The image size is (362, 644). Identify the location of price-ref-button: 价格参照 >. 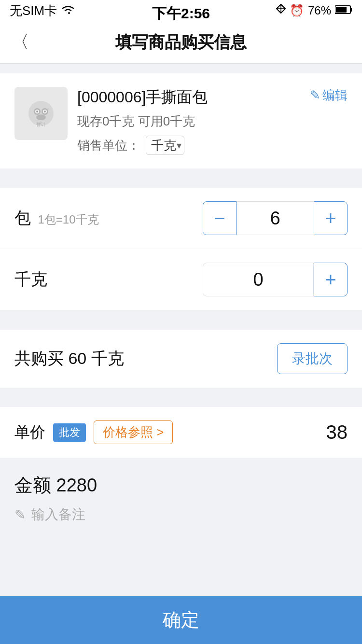
(133, 433).